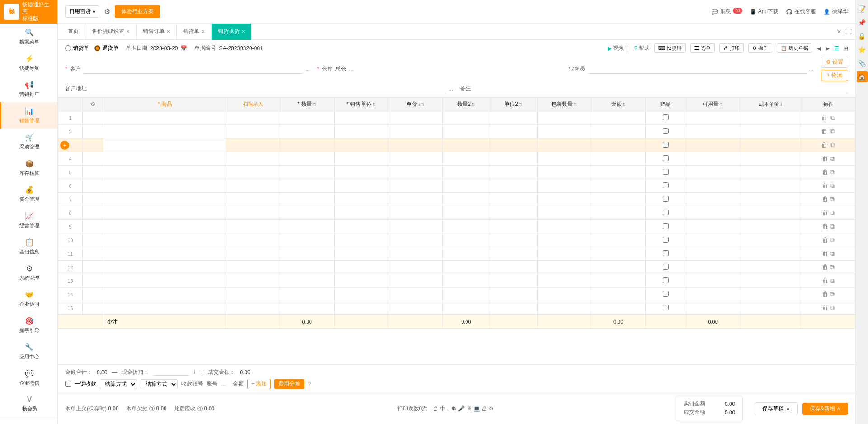  What do you see at coordinates (73, 32) in the screenshot?
I see `tab-home: 首页` at bounding box center [73, 32].